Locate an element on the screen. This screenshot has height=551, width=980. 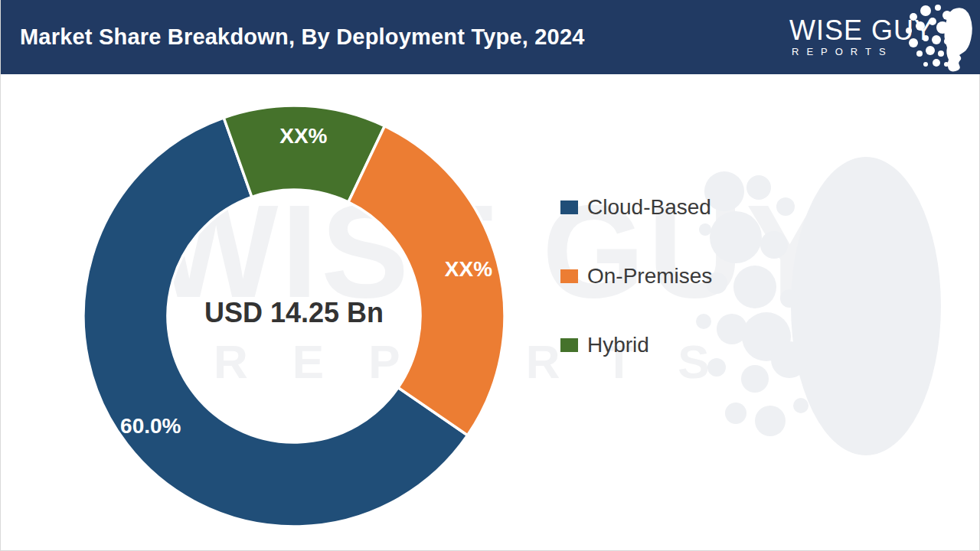
donut-center-label: USD 14.25 Bn is located at coordinates (294, 312).